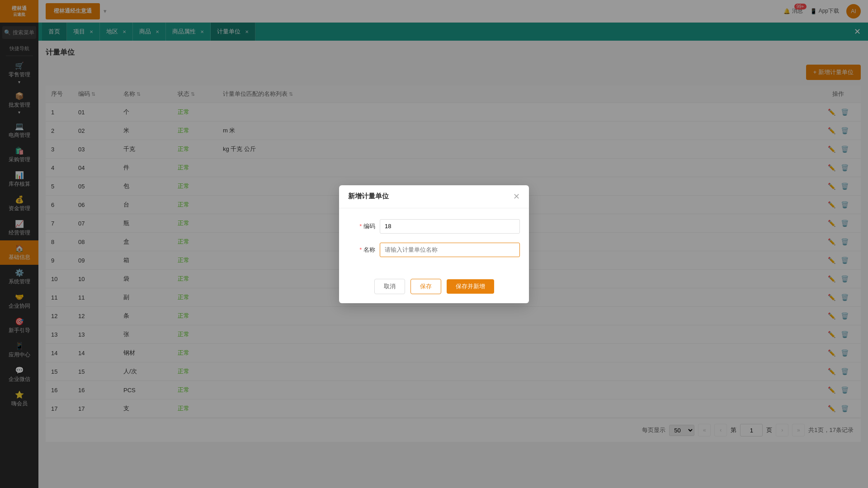 This screenshot has height=488, width=868. Describe the element at coordinates (516, 197) in the screenshot. I see `modal-close-button: ✕` at that location.